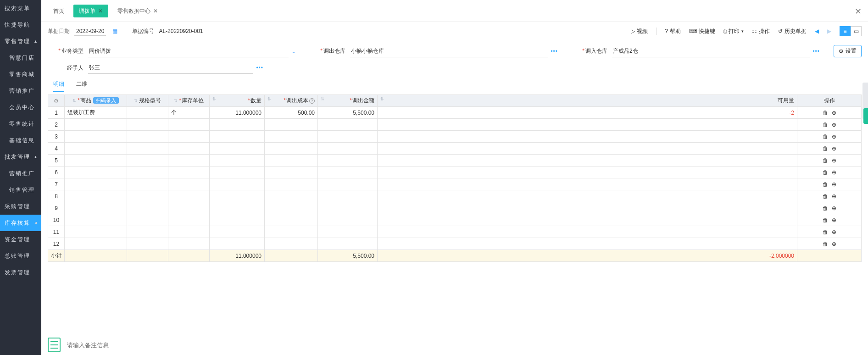 The image size is (868, 355). What do you see at coordinates (56, 232) in the screenshot?
I see `row-index: 11` at bounding box center [56, 232].